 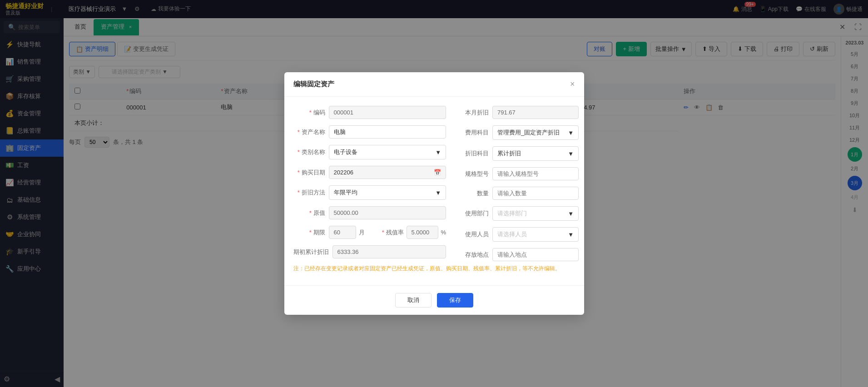 I want to click on modal-close-button: ×, so click(x=572, y=84).